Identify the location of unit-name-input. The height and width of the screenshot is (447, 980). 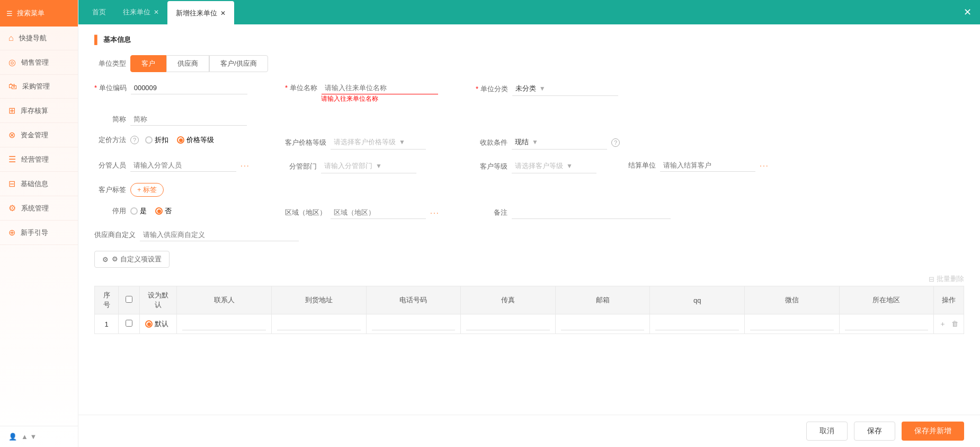
(380, 88).